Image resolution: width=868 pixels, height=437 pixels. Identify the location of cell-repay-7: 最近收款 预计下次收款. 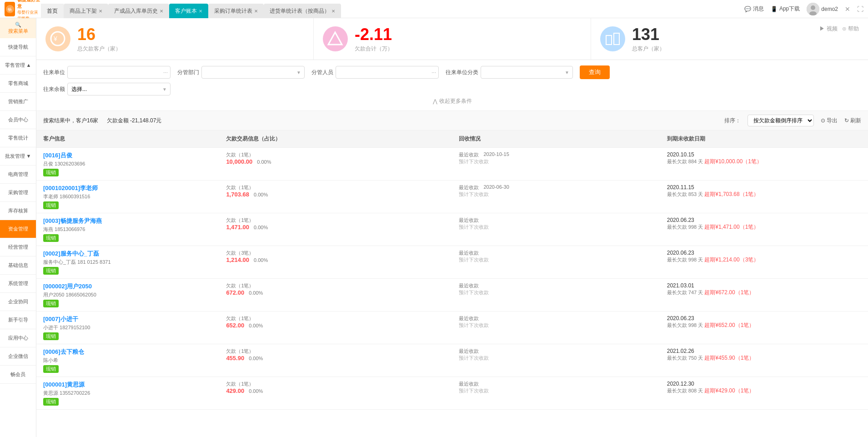
(556, 393).